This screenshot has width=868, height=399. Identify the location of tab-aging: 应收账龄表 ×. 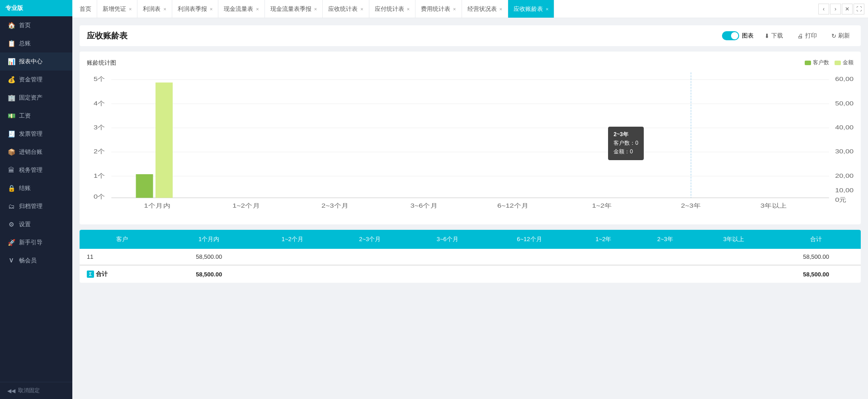
(531, 9).